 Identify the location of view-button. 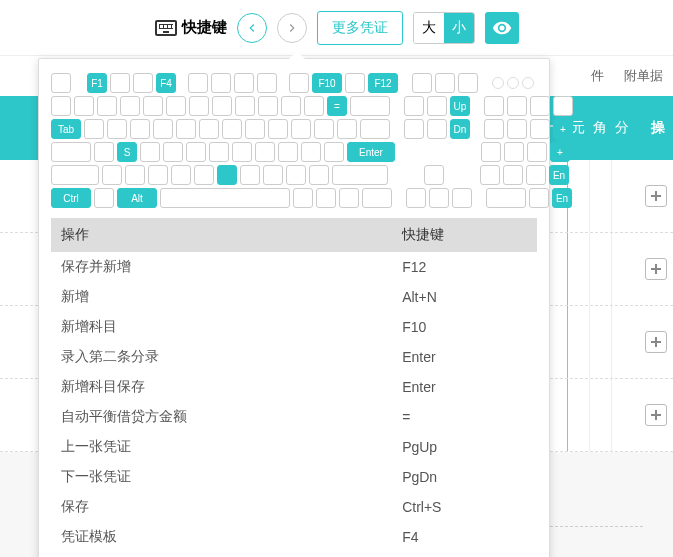
(502, 28).